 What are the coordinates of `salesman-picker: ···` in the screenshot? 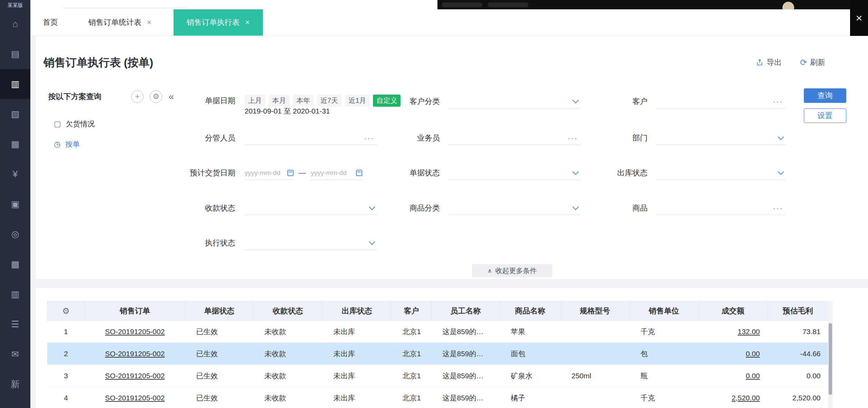 It's located at (515, 138).